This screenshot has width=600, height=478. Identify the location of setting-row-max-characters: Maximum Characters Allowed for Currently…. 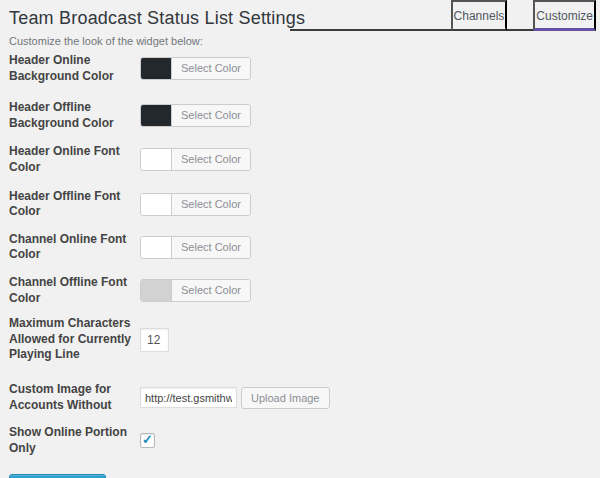
(300, 340).